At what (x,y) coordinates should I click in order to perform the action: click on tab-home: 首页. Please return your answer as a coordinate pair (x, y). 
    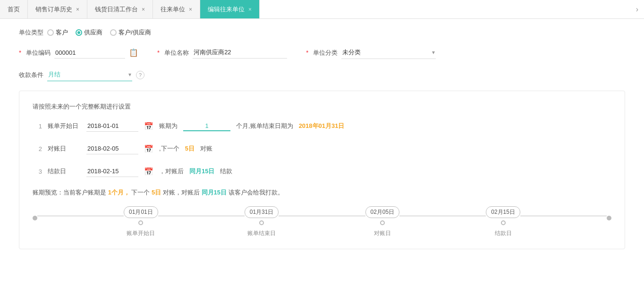
    Looking at the image, I should click on (14, 9).